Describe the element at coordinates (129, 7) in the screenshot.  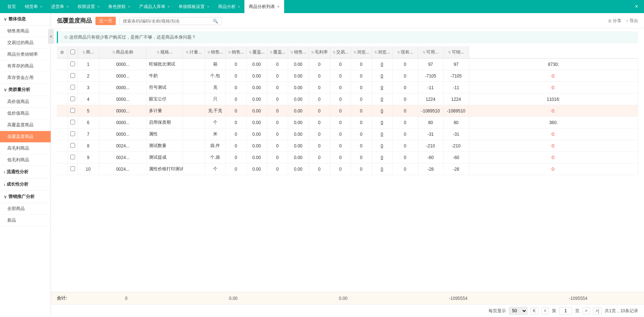
I see `nav-role-auth-close: ×` at that location.